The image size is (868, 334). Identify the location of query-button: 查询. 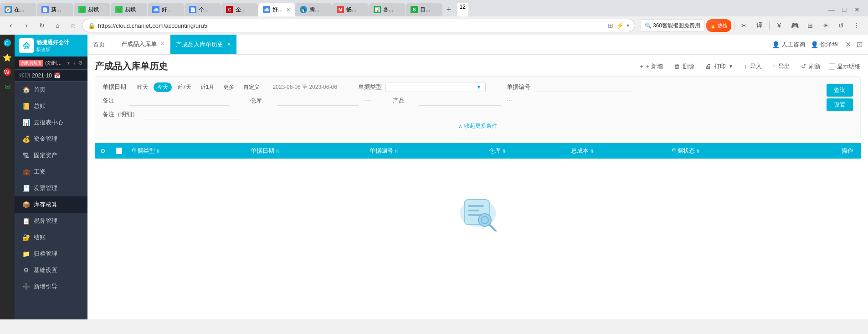
(840, 90).